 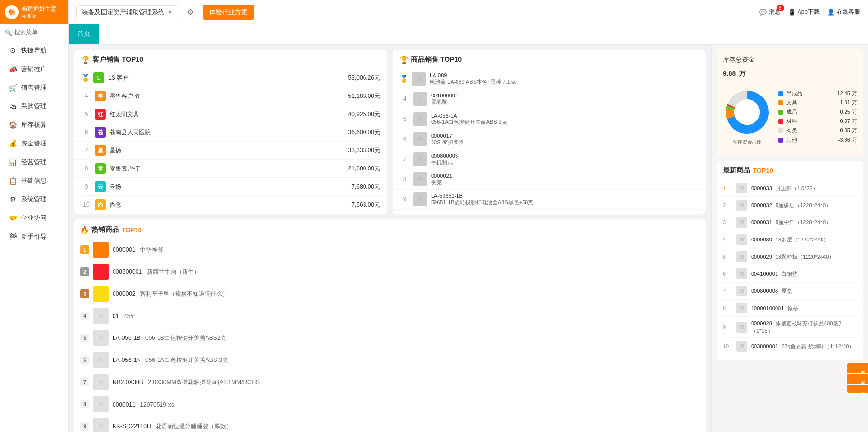 What do you see at coordinates (34, 162) in the screenshot?
I see `sidebar-item-operations: 📊经营管理` at bounding box center [34, 162].